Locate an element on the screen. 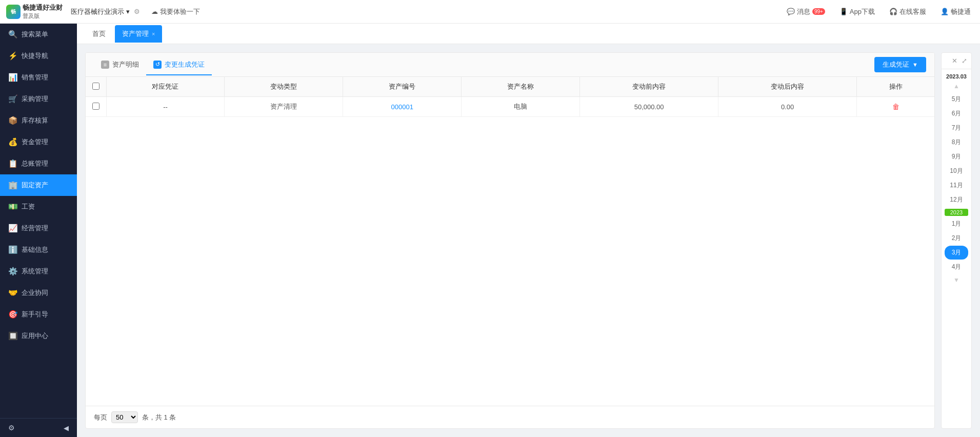  download-icon: 📱 is located at coordinates (844, 11).